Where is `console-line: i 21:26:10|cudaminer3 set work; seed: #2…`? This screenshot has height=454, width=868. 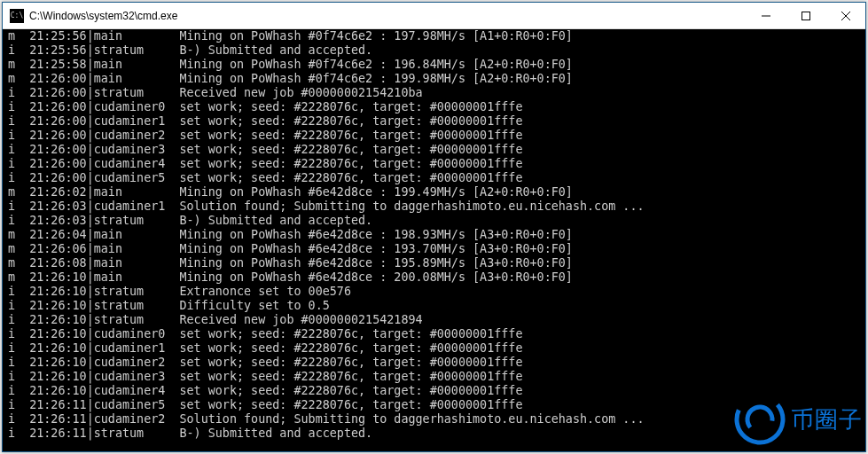
console-line: i 21:26:10|cudaminer3 set work; seed: #2… is located at coordinates (436, 377).